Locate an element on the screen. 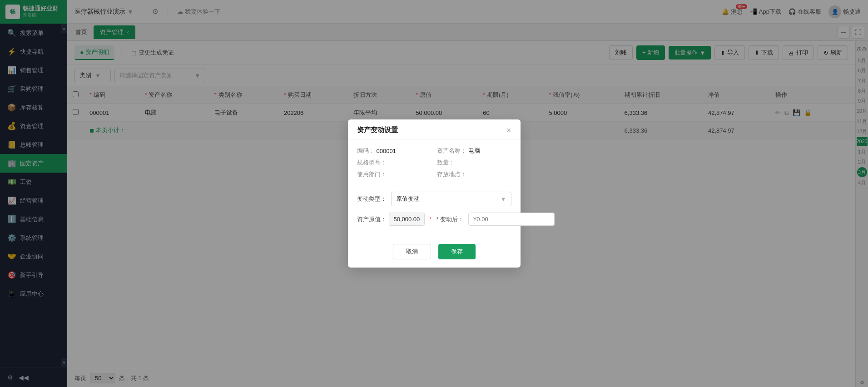 The height and width of the screenshot is (387, 868). modal-title: 资产变动设置 is located at coordinates (377, 130).